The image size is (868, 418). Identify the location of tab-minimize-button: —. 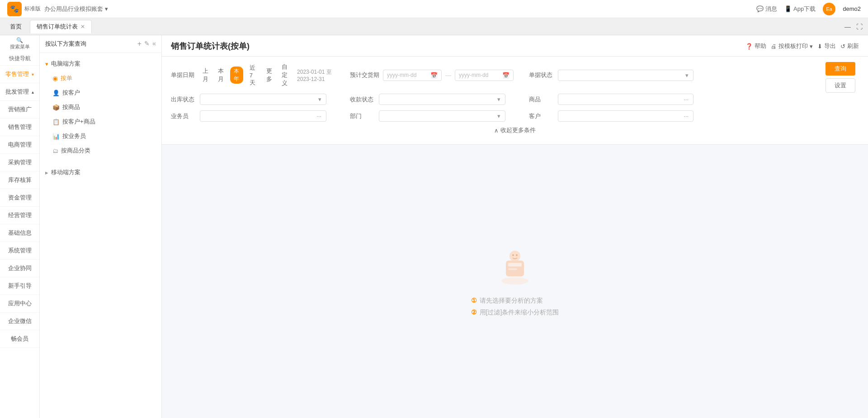
(848, 27).